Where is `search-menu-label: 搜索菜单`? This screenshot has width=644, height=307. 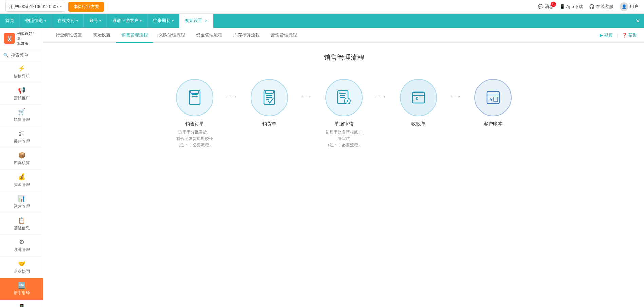
search-menu-label: 搜索菜单 is located at coordinates (20, 55).